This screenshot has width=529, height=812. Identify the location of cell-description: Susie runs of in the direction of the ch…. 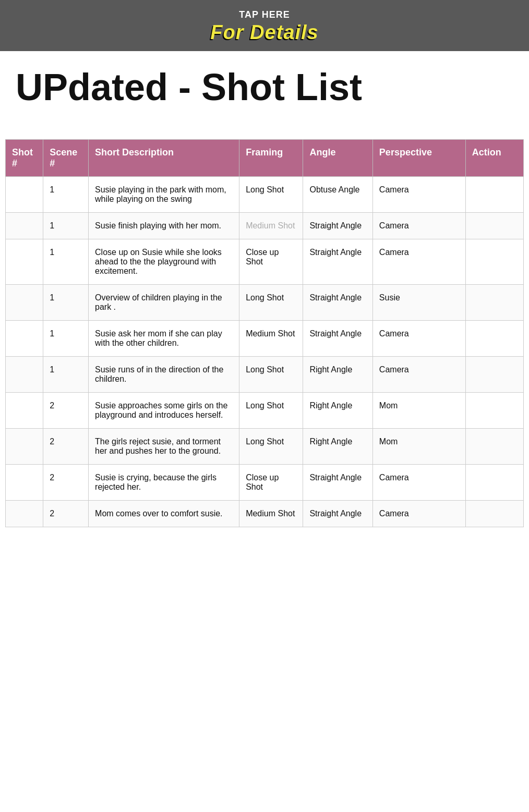
(164, 374).